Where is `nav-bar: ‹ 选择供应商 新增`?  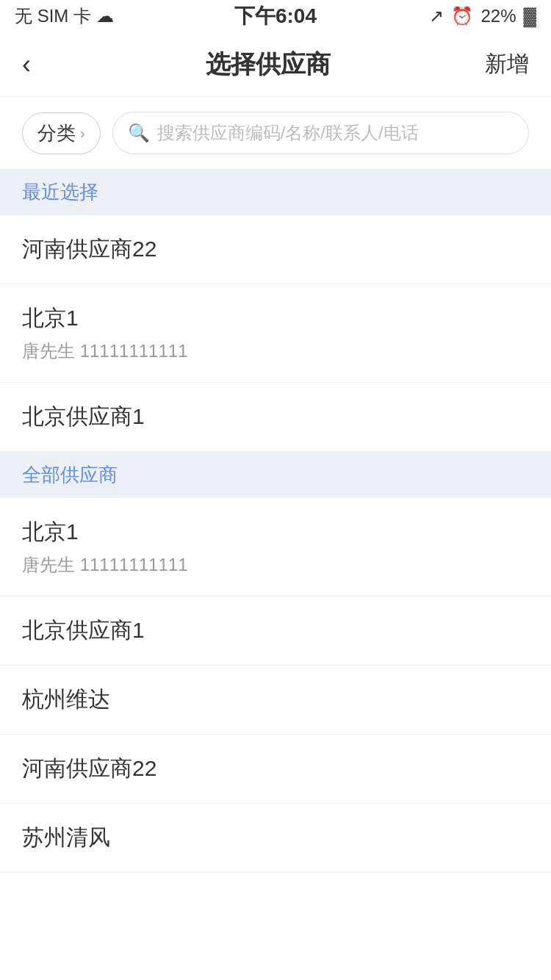
nav-bar: ‹ 选择供应商 新增 is located at coordinates (276, 65).